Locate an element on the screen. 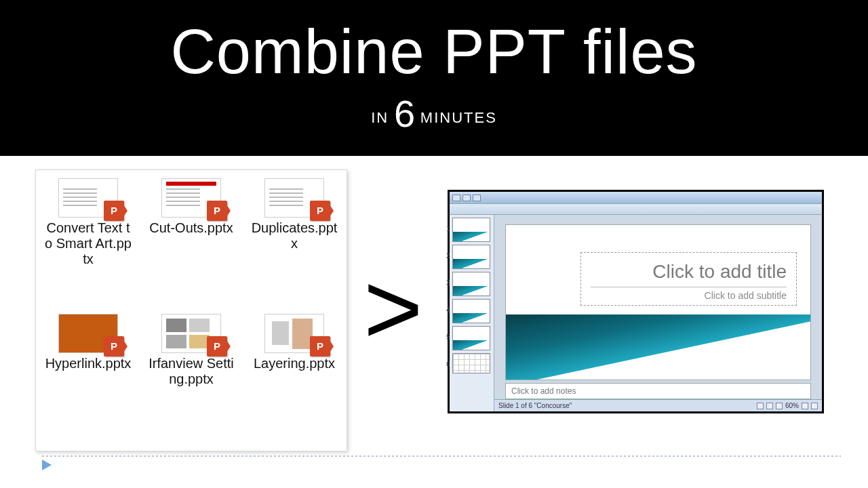 Image resolution: width=868 pixels, height=488 pixels. slide-canvas: Click to add title Click to add subtitle is located at coordinates (658, 298).